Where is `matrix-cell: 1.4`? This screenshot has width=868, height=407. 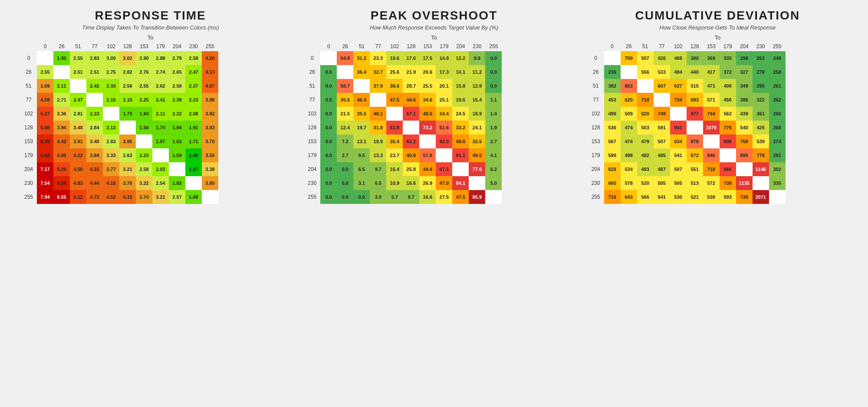
matrix-cell: 1.4 is located at coordinates (493, 114).